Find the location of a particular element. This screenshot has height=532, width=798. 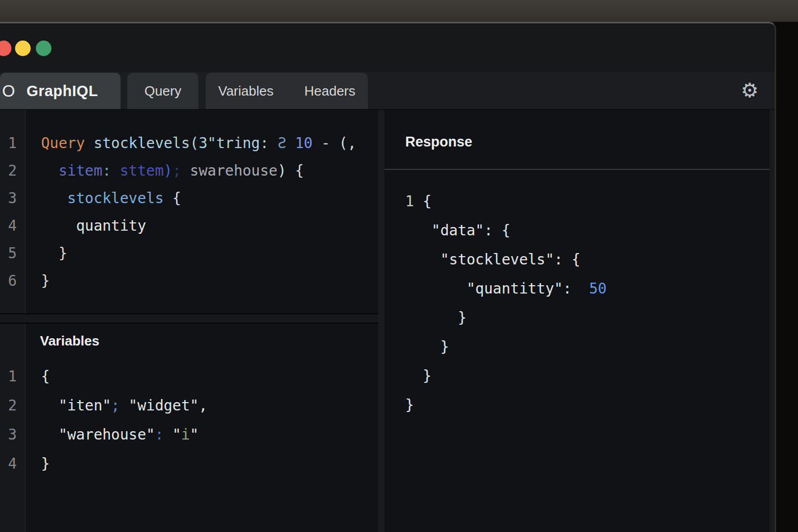

zoom-window-button is located at coordinates (44, 48).